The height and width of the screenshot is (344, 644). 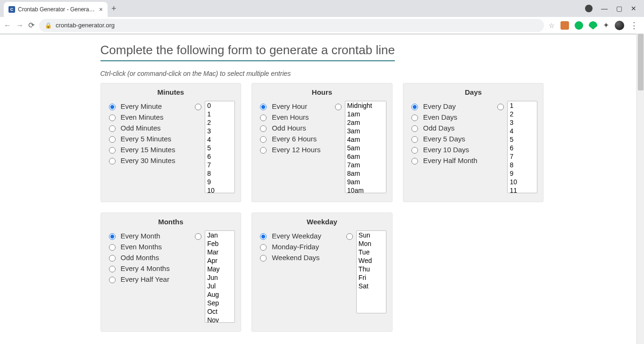 I want to click on help-text: Ctrl-click (or command-click on the Mac)…, so click(x=322, y=74).